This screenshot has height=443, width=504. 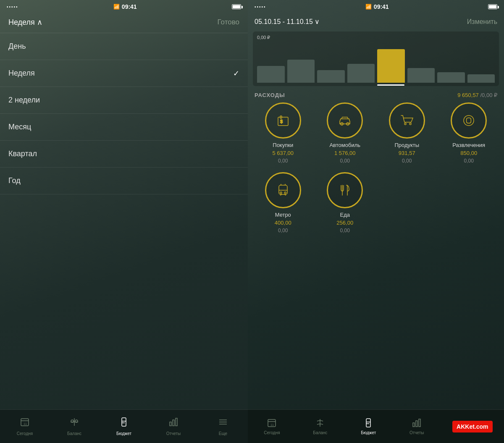 What do you see at coordinates (283, 161) in the screenshot?
I see `shopping-budget: 0,00` at bounding box center [283, 161].